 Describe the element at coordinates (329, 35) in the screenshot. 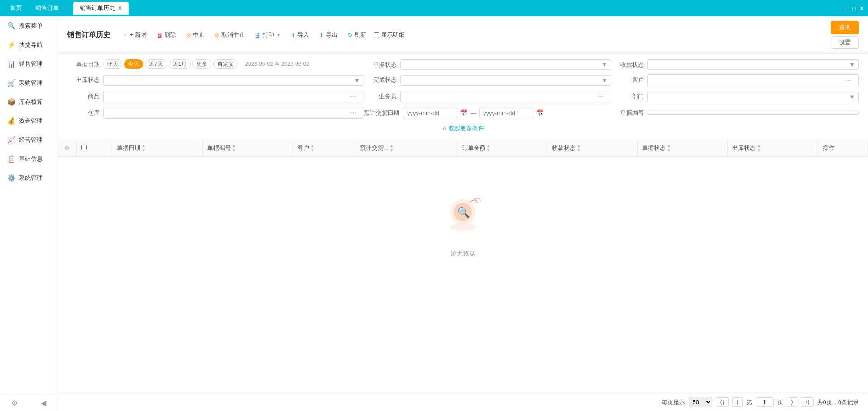

I see `export-button: ⬇ 导出` at that location.